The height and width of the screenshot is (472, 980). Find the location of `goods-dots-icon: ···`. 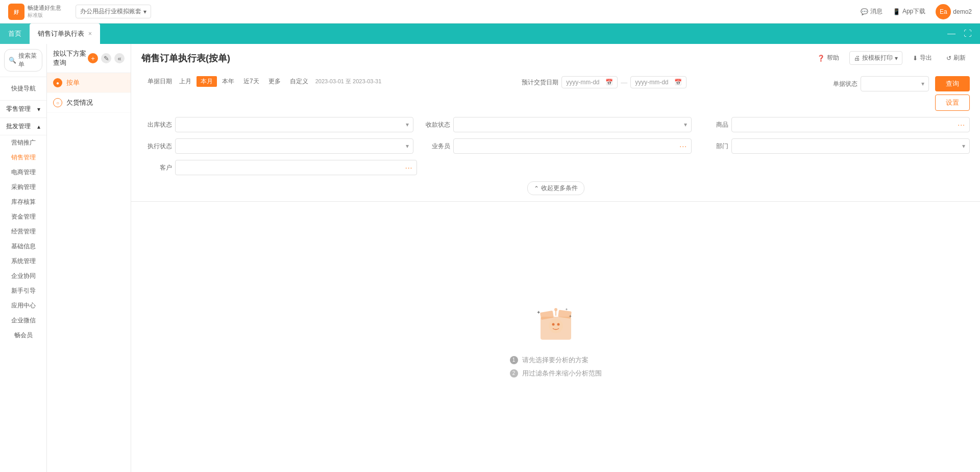

goods-dots-icon: ··· is located at coordinates (962, 125).